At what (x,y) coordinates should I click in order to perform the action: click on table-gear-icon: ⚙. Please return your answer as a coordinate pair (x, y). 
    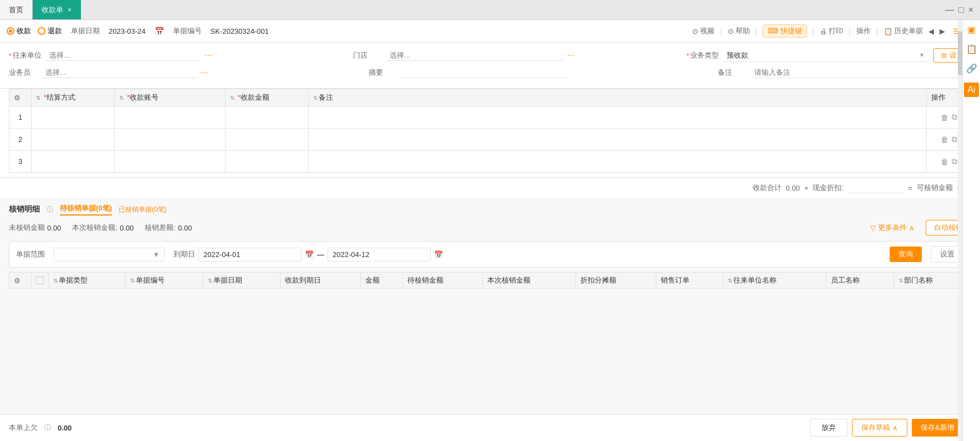
    Looking at the image, I should click on (17, 98).